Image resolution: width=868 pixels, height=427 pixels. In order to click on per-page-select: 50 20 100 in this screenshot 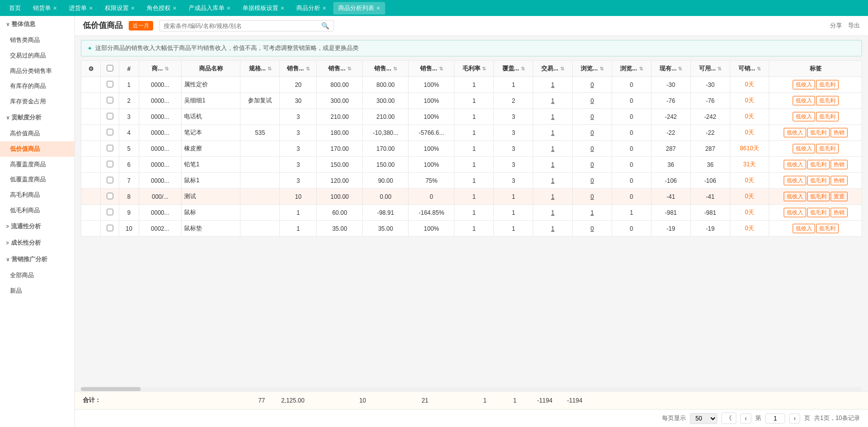, I will do `click(703, 419)`.